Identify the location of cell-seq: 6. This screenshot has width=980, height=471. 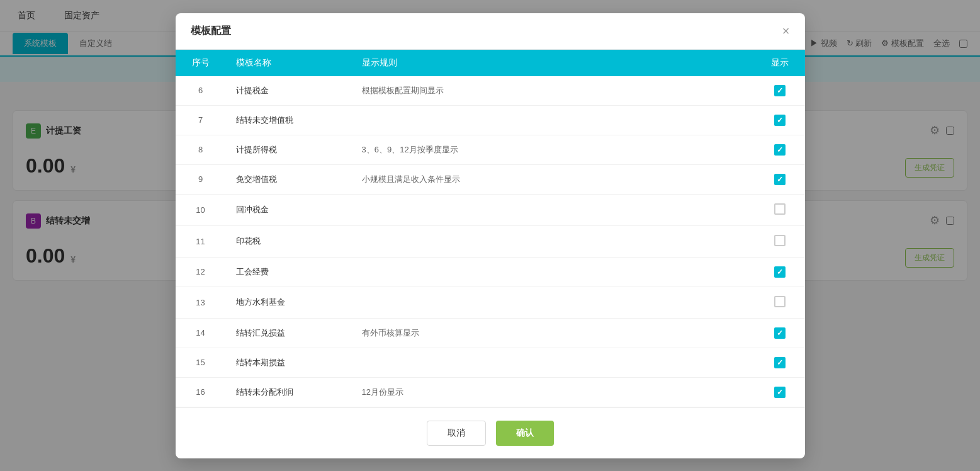
(201, 91).